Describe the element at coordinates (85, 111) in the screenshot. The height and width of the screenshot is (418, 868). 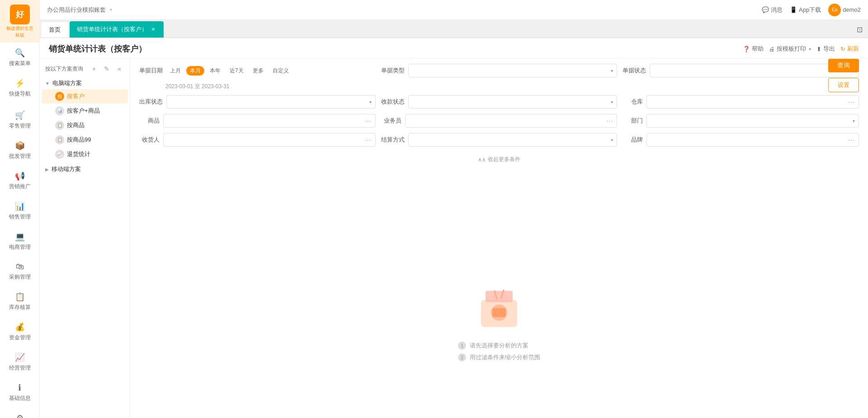
I see `scheme-item-by-customer-product: 📊 按客户+商品` at that location.